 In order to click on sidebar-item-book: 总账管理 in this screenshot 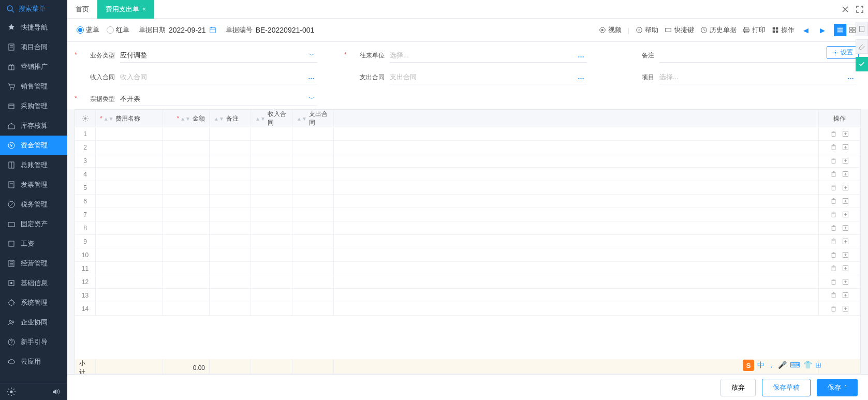, I will do `click(34, 165)`.